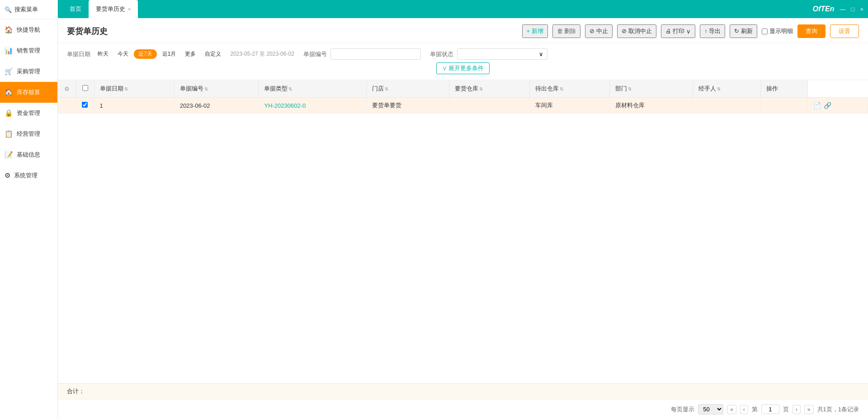 This screenshot has height=419, width=868. Describe the element at coordinates (844, 31) in the screenshot. I see `settings-button: 设置` at that location.